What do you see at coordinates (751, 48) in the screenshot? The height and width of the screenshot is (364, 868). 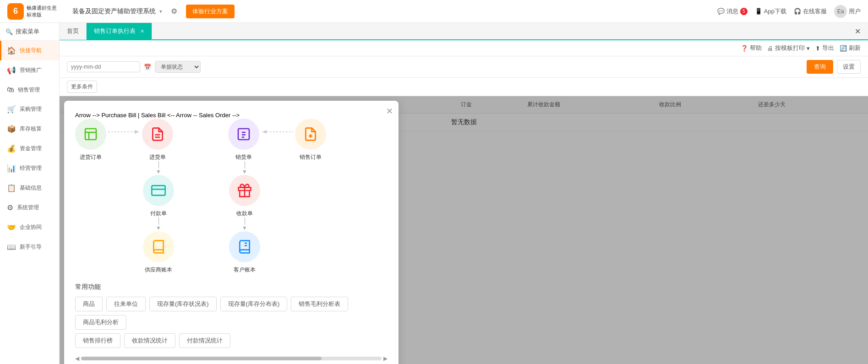 I see `help-button: ❓ 帮助` at bounding box center [751, 48].